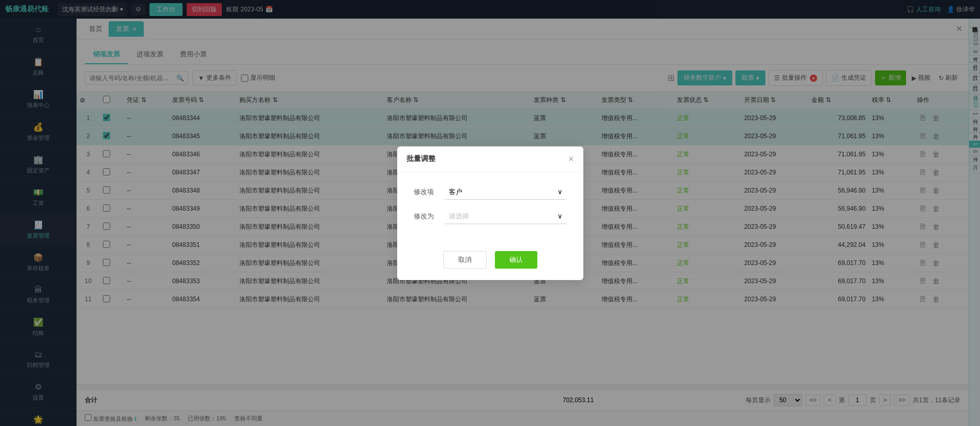 This screenshot has width=980, height=426. What do you see at coordinates (465, 260) in the screenshot?
I see `modal-cancel-button: 取消` at bounding box center [465, 260].